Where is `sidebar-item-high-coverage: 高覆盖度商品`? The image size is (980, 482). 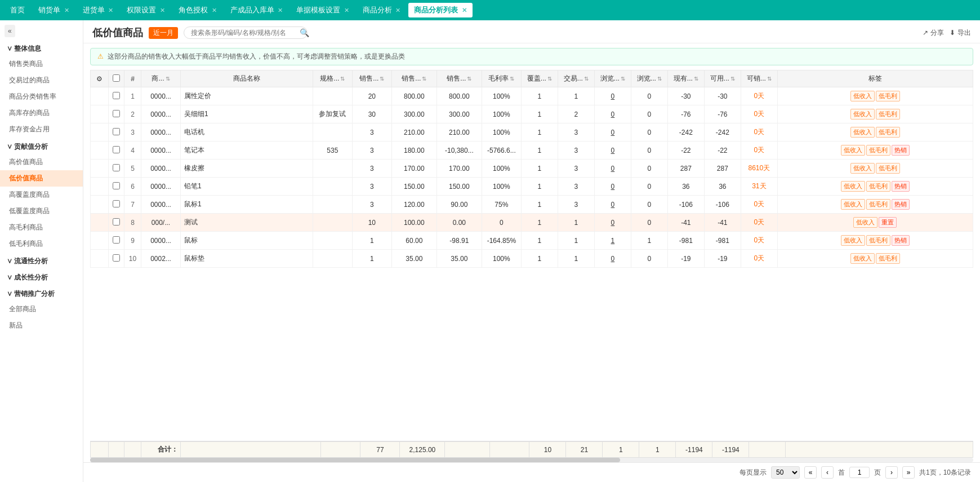 sidebar-item-high-coverage: 高覆盖度商品 is located at coordinates (42, 195).